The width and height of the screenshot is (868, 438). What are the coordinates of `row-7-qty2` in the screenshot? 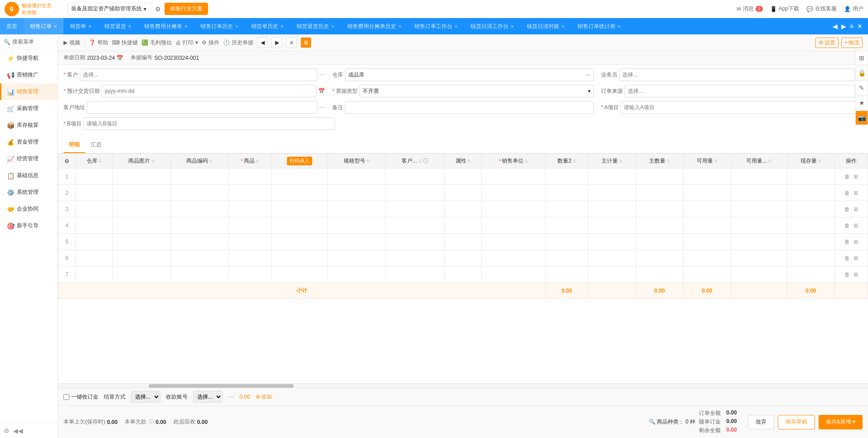 It's located at (567, 274).